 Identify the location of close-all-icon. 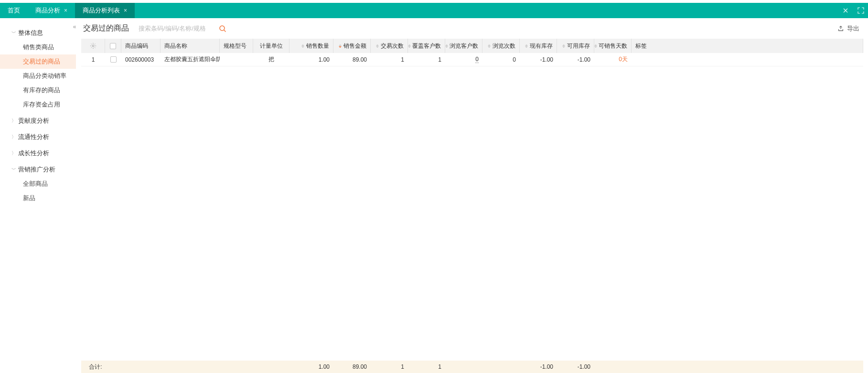
(846, 11).